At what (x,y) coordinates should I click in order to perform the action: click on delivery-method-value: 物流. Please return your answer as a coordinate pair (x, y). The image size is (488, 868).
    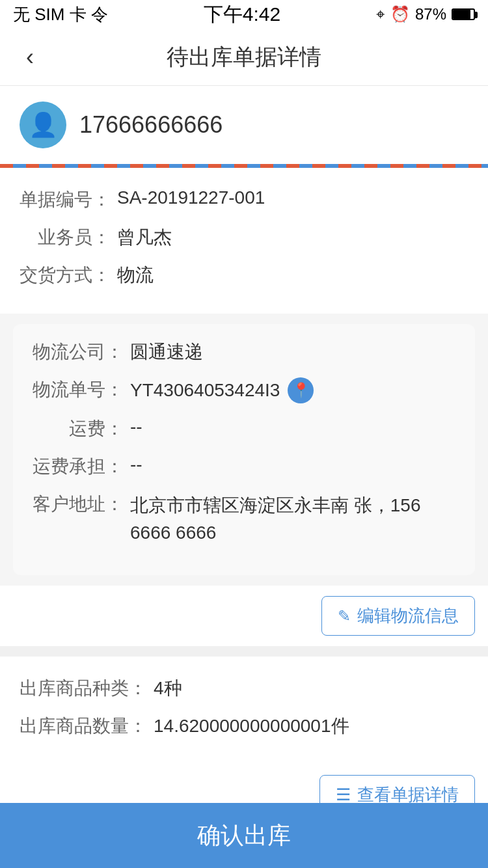
    Looking at the image, I should click on (293, 275).